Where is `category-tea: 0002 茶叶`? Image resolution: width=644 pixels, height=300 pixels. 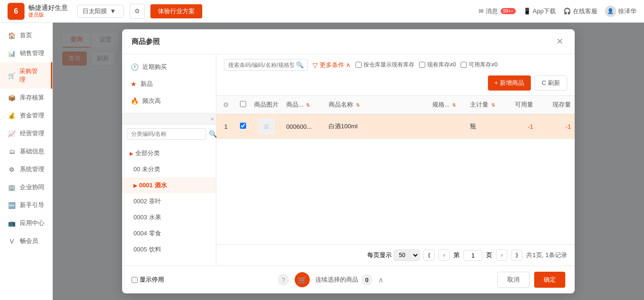 category-tea: 0002 茶叶 is located at coordinates (169, 201).